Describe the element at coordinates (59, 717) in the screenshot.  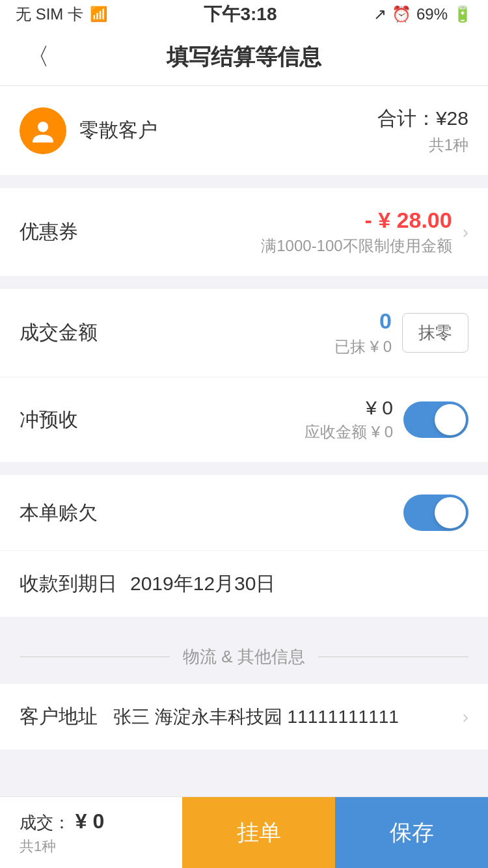
I see `address-label: 客户地址` at that location.